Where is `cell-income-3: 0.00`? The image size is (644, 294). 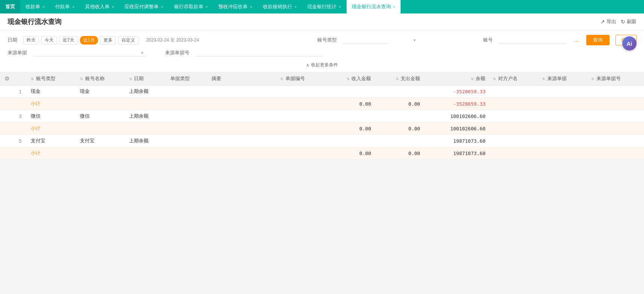
cell-income-3: 0.00 is located at coordinates (350, 129).